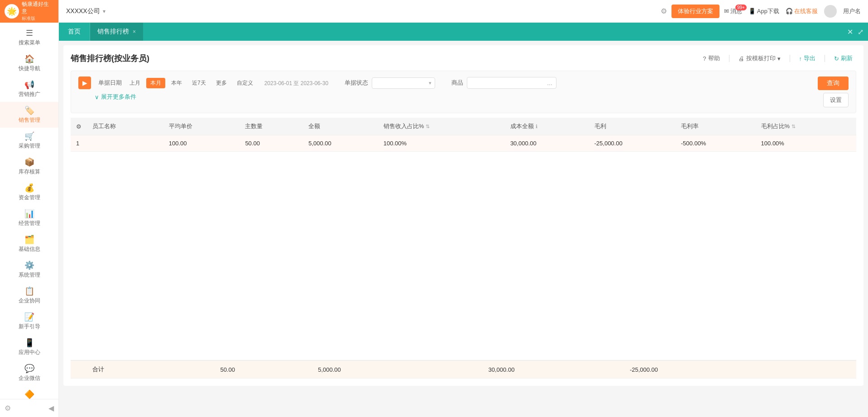  What do you see at coordinates (464, 369) in the screenshot?
I see `summary-table: 合计 50.00 5,000.00 30,000.00 -25,000.00` at bounding box center [464, 369].